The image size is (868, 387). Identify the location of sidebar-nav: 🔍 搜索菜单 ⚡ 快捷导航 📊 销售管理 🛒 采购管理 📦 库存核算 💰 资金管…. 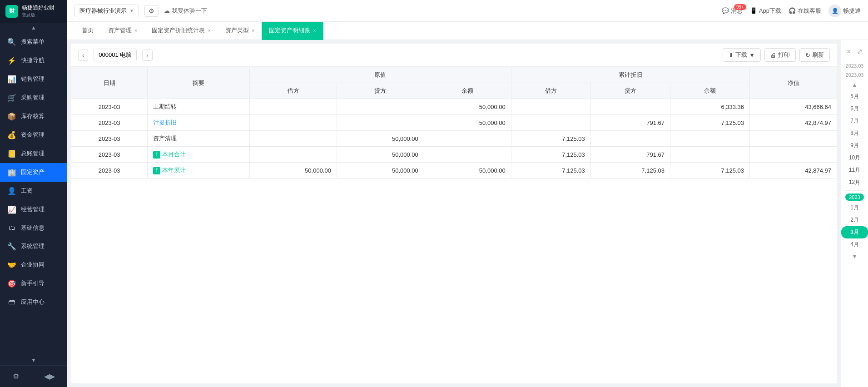
(34, 194).